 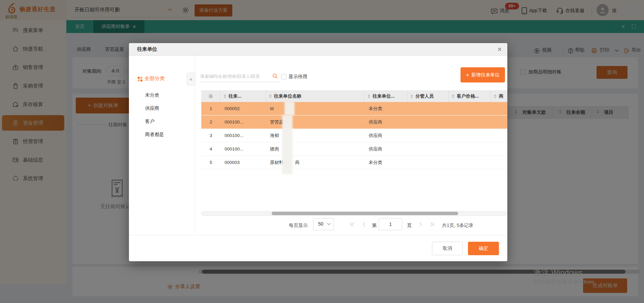 What do you see at coordinates (364, 224) in the screenshot?
I see `prev-page-icon` at bounding box center [364, 224].